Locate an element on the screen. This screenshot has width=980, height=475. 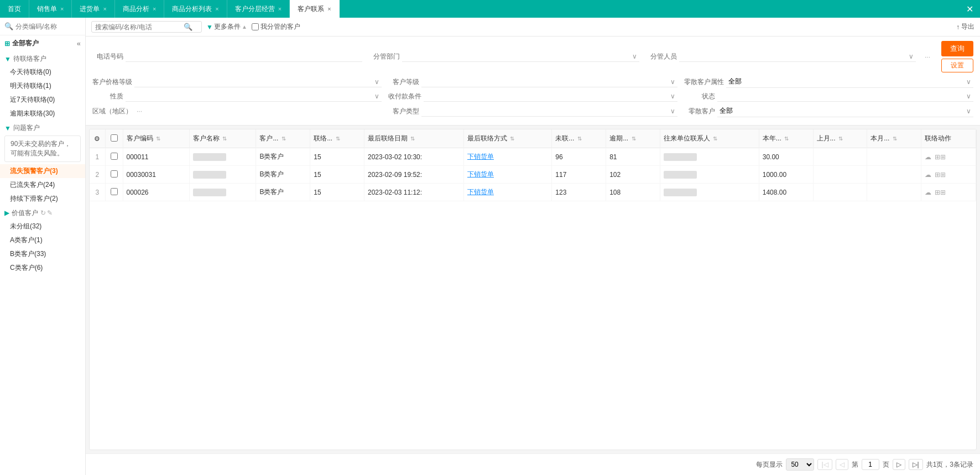
prev-page-btn: ◁ is located at coordinates (842, 464).